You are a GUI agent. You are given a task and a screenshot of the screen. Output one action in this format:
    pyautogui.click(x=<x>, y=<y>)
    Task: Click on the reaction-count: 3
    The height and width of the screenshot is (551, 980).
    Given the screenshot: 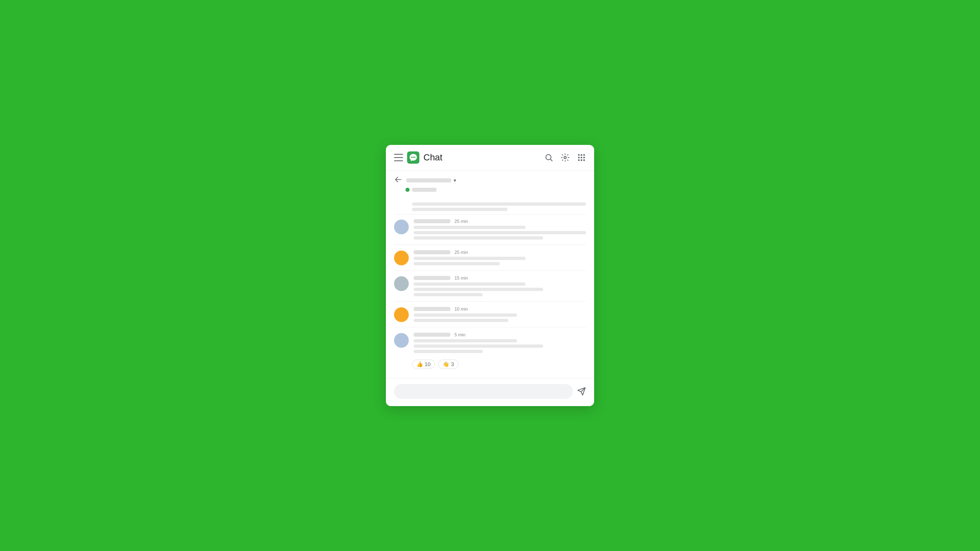 What is the action you would take?
    pyautogui.click(x=452, y=364)
    